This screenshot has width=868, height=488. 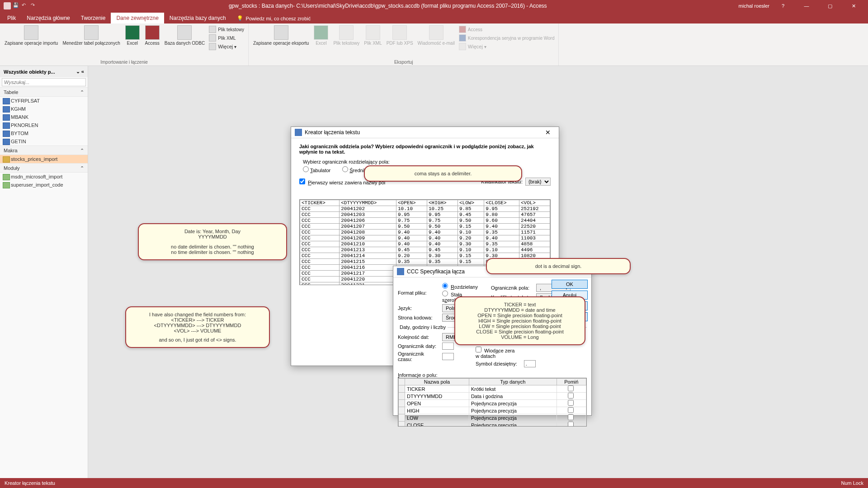 What do you see at coordinates (507, 29) in the screenshot?
I see `export-access-button: Access` at bounding box center [507, 29].